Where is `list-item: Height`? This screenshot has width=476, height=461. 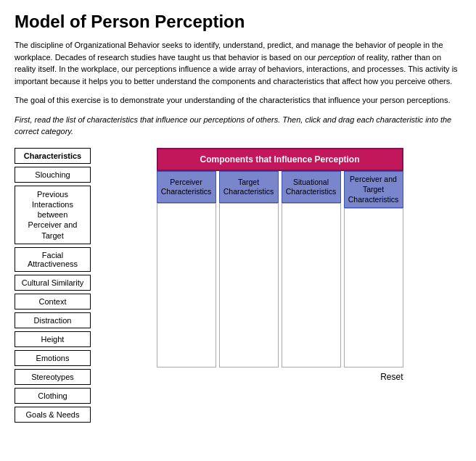 list-item: Height is located at coordinates (52, 339).